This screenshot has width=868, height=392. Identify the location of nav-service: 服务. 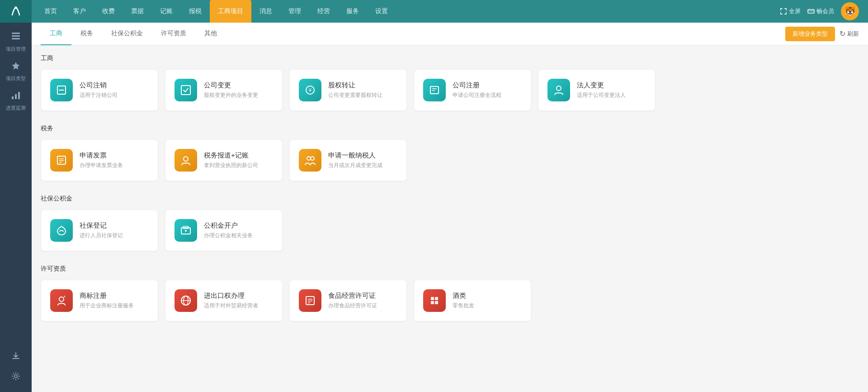
(353, 11).